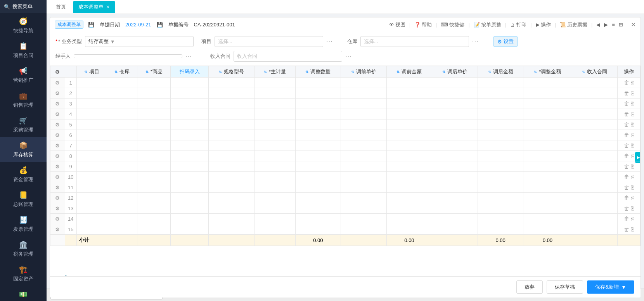 This screenshot has height=301, width=644. Describe the element at coordinates (595, 188) in the screenshot. I see `cell-row11-income-contract` at that location.